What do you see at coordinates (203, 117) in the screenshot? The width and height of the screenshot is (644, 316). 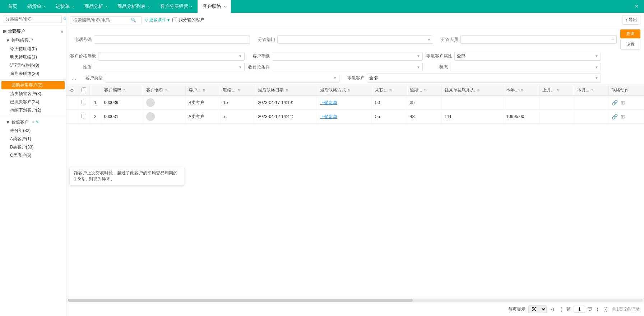 I see `row-type: A类客户` at bounding box center [203, 117].